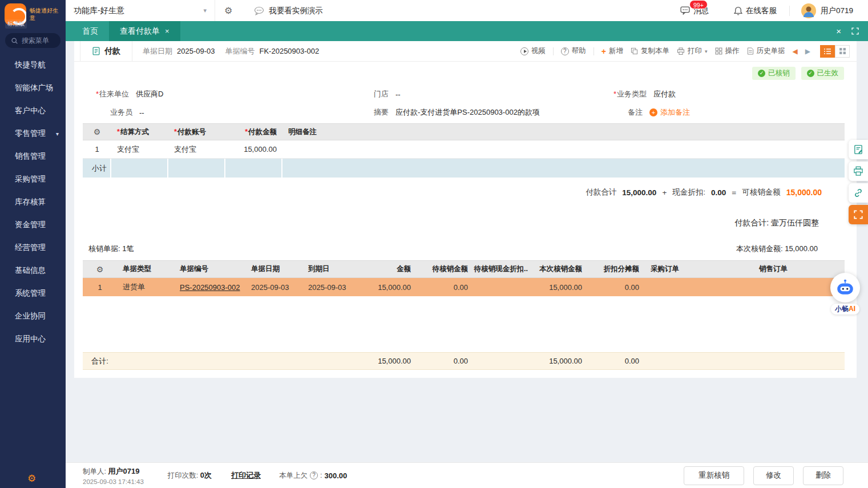 The width and height of the screenshot is (868, 488). Describe the element at coordinates (664, 193) in the screenshot. I see `plus-operator: +` at that location.